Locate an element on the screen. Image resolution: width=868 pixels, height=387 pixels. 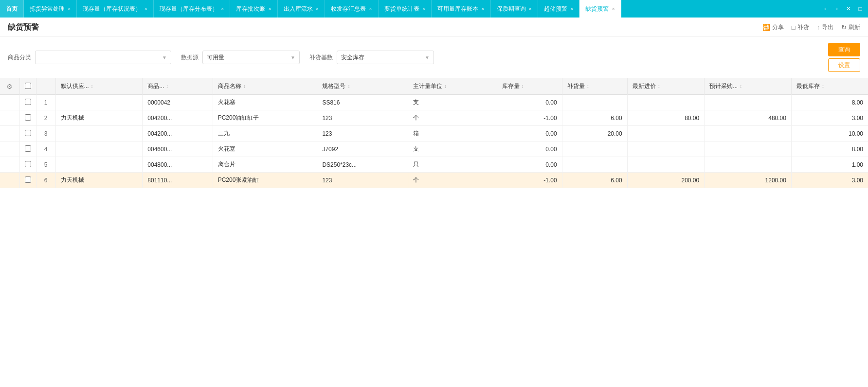
th-spec: 规格型号 ↕ is located at coordinates (362, 87).